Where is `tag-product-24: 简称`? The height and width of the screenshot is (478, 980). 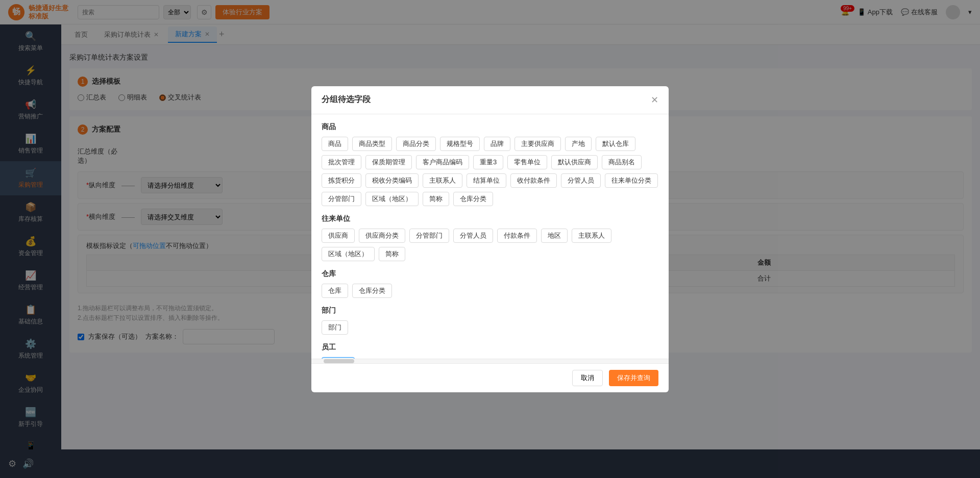 tag-product-24: 简称 is located at coordinates (436, 199).